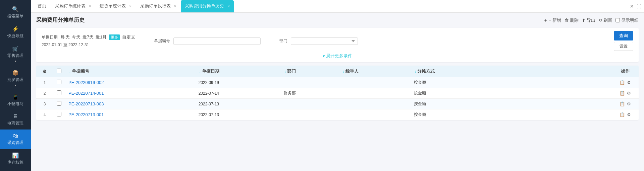 The width and height of the screenshot is (644, 171). What do you see at coordinates (238, 72) in the screenshot?
I see `col-header-doc-date: ↕ 单据日期` at bounding box center [238, 72].